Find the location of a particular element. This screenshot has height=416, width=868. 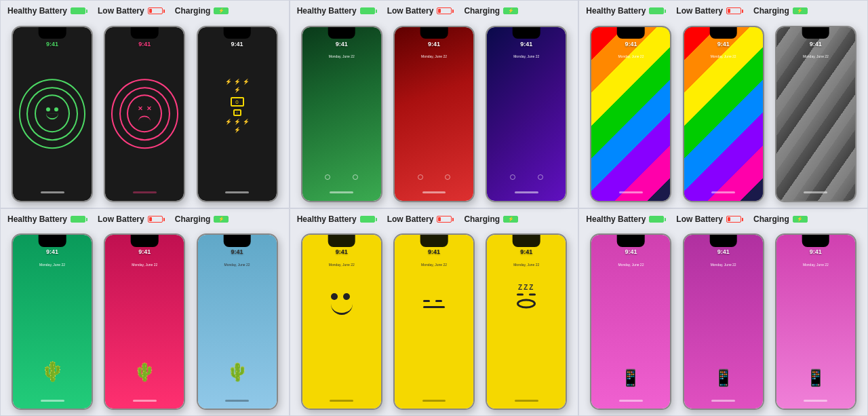

phone-r1c1-low: ✕ ✕ 9:41 is located at coordinates (144, 114).